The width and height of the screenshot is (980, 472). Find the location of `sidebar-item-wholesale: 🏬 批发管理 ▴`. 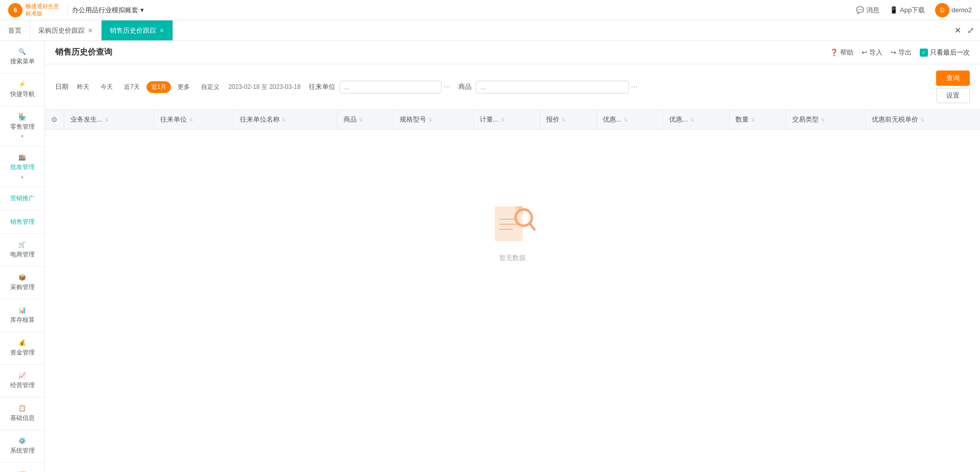

sidebar-item-wholesale: 🏬 批发管理 ▴ is located at coordinates (22, 167).